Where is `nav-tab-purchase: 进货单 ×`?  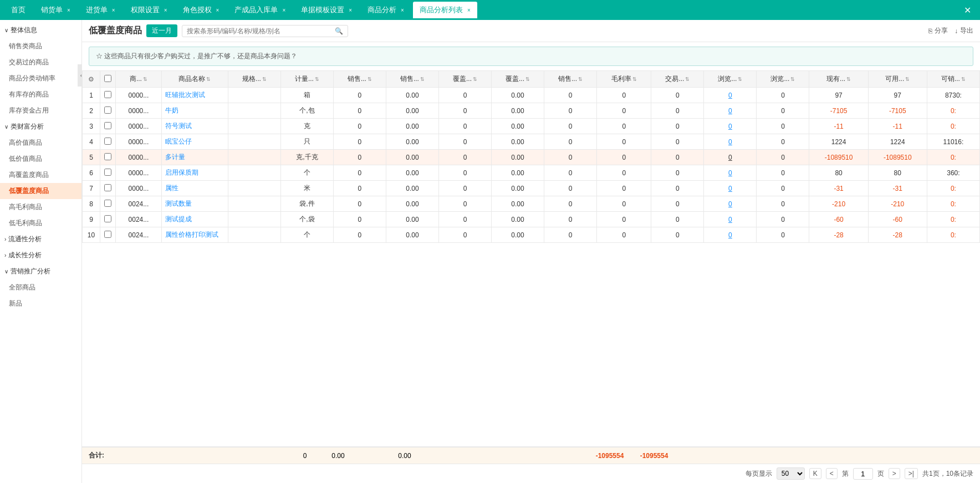 nav-tab-purchase: 进货单 × is located at coordinates (101, 10).